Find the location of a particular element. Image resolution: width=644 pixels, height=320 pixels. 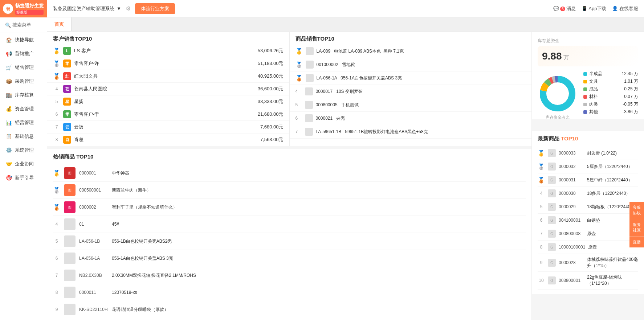

topbar-right: 💬 6 消息 📱 App下载 👤 在线客服 is located at coordinates (596, 9).